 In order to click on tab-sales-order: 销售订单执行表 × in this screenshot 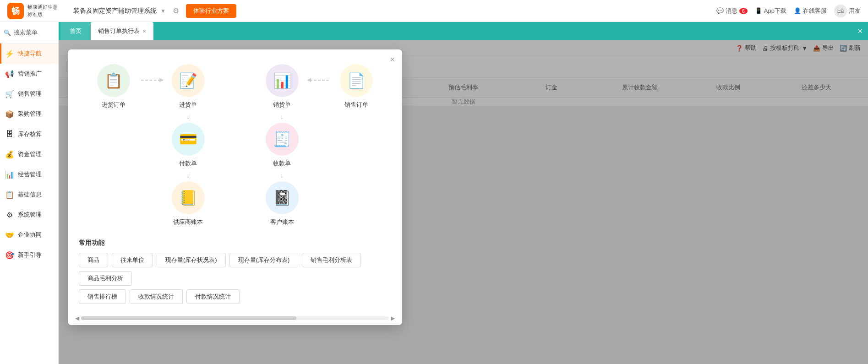, I will do `click(122, 31)`.